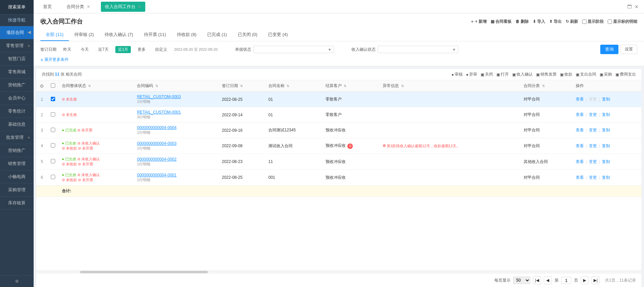 Image resolution: width=644 pixels, height=287 pixels. I want to click on tab-completed: 已完成 (1), so click(217, 35).